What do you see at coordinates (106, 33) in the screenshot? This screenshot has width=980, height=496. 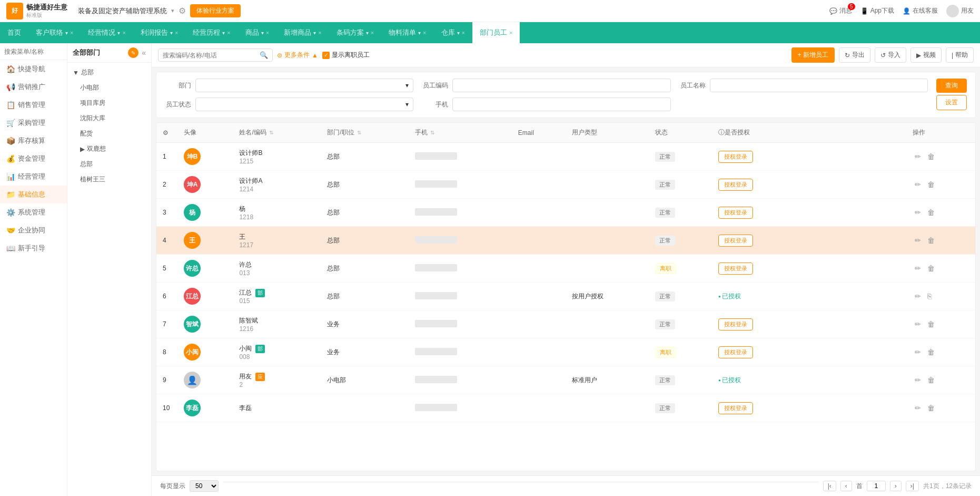 I see `tab-operation: 经营情况▾×` at bounding box center [106, 33].